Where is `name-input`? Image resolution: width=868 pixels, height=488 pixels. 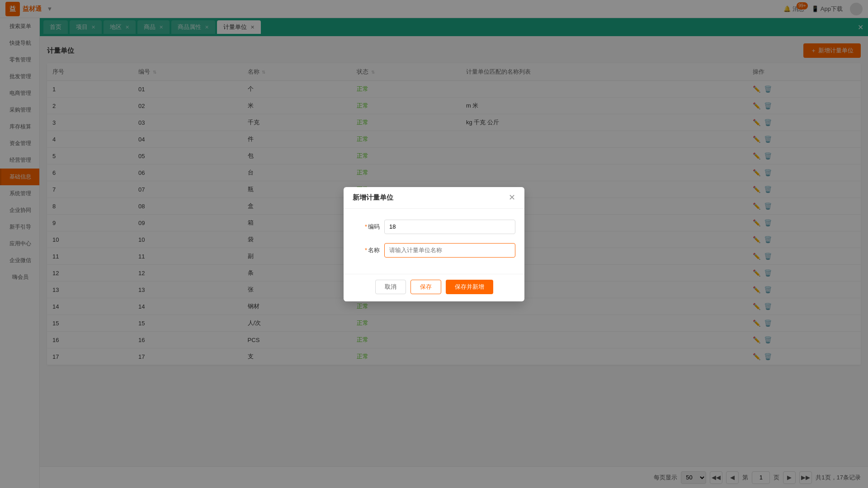
name-input is located at coordinates (450, 250).